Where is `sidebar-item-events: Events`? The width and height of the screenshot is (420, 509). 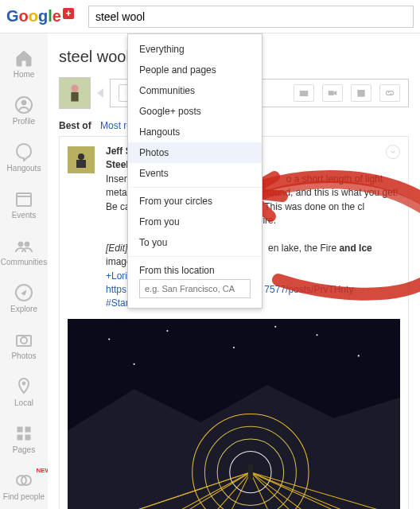
sidebar-item-events: Events is located at coordinates (24, 204).